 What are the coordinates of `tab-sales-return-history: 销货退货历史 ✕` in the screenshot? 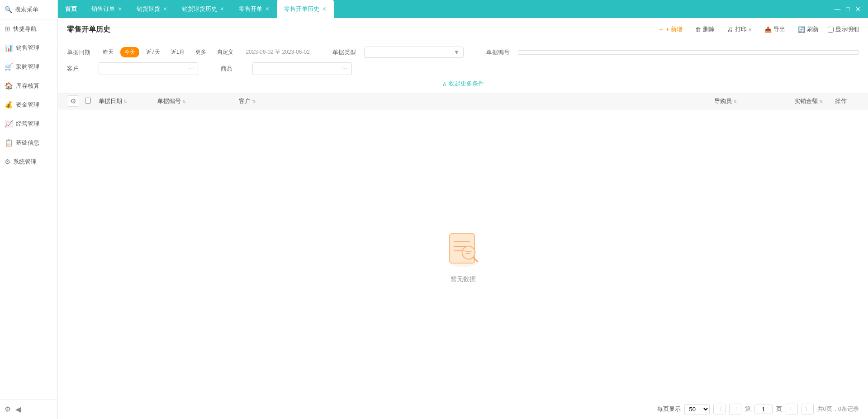 It's located at (203, 9).